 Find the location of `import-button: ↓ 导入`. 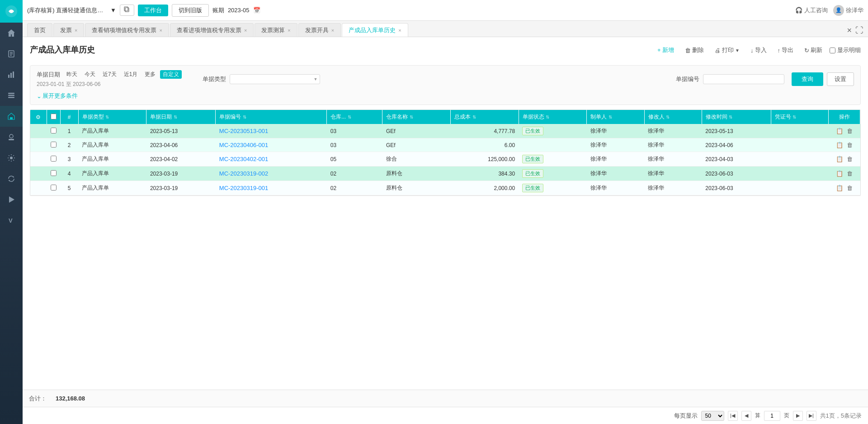

import-button: ↓ 导入 is located at coordinates (759, 50).